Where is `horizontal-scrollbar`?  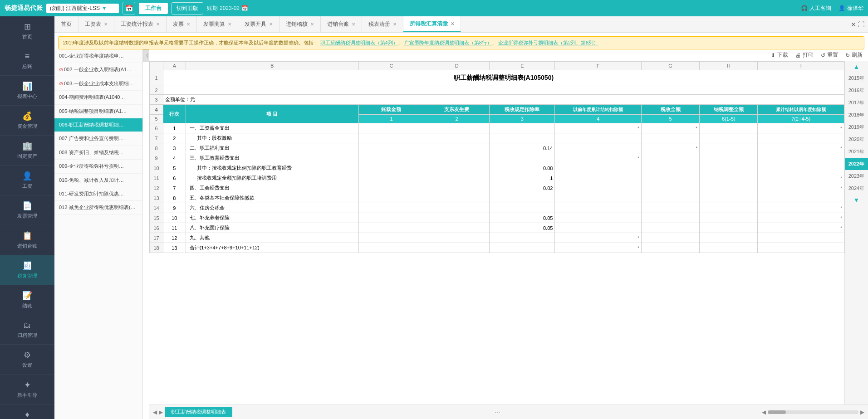
horizontal-scrollbar is located at coordinates (813, 412).